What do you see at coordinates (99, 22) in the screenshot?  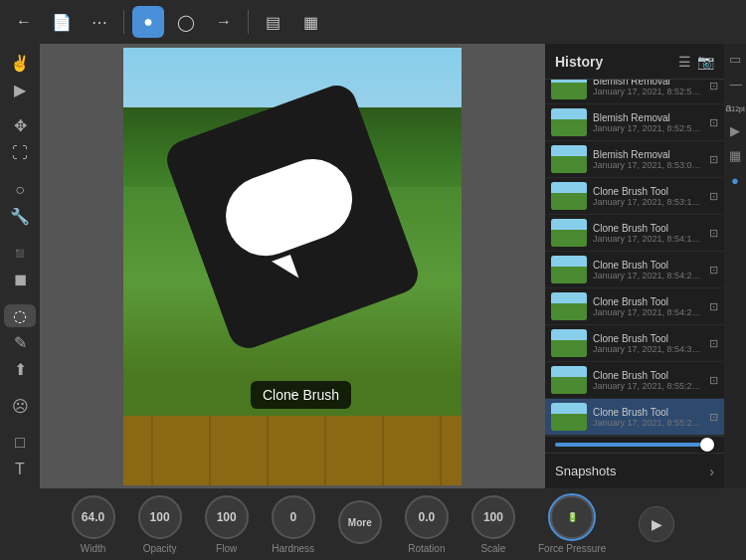 I see `more-icon: ⋯` at bounding box center [99, 22].